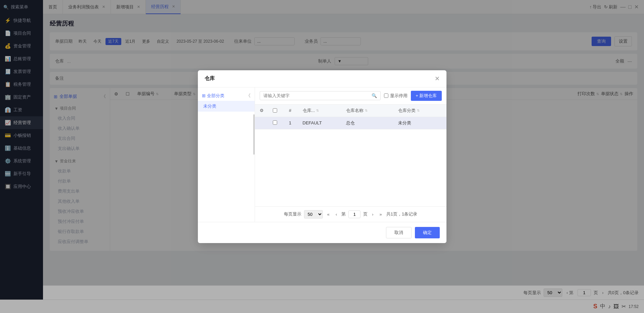 This screenshot has width=644, height=313. What do you see at coordinates (322, 233) in the screenshot?
I see `dialog-actions: 取消 确定` at bounding box center [322, 233].